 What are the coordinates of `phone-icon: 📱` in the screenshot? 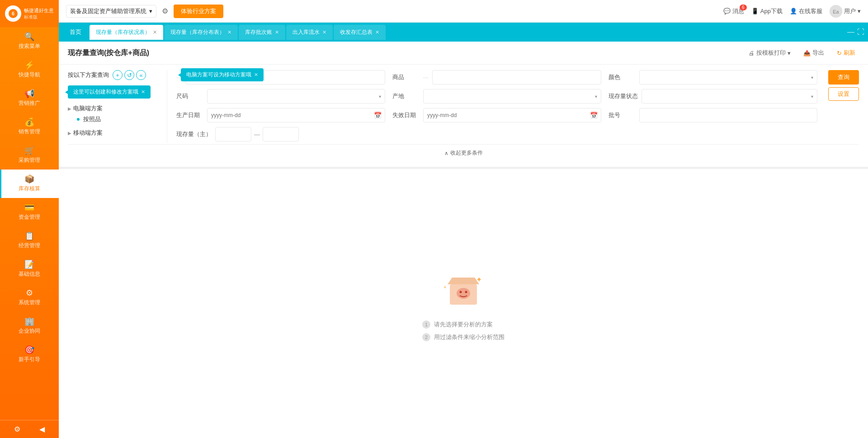 It's located at (755, 11).